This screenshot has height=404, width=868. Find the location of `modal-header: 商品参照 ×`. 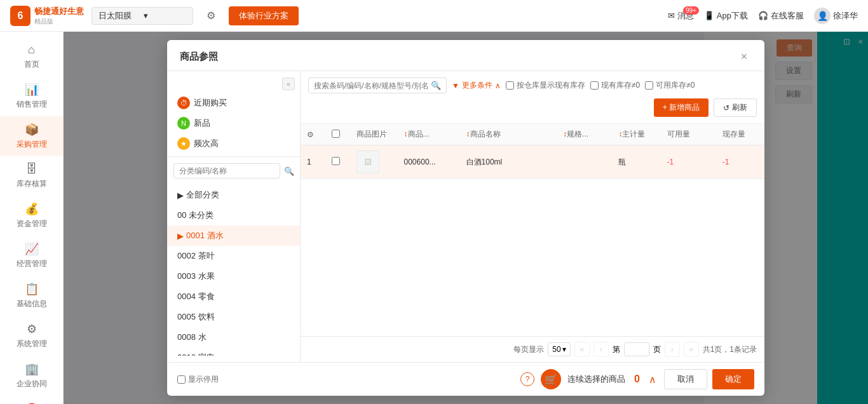

modal-header: 商品参照 × is located at coordinates (466, 56).